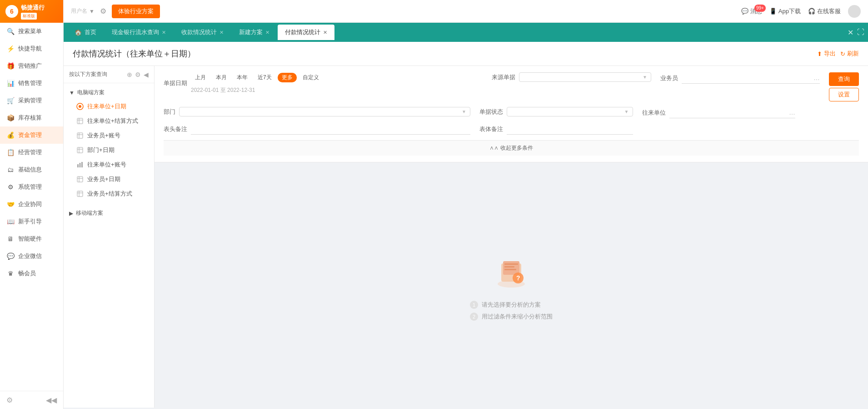 This screenshot has height=409, width=868. I want to click on staff-input: …, so click(751, 78).